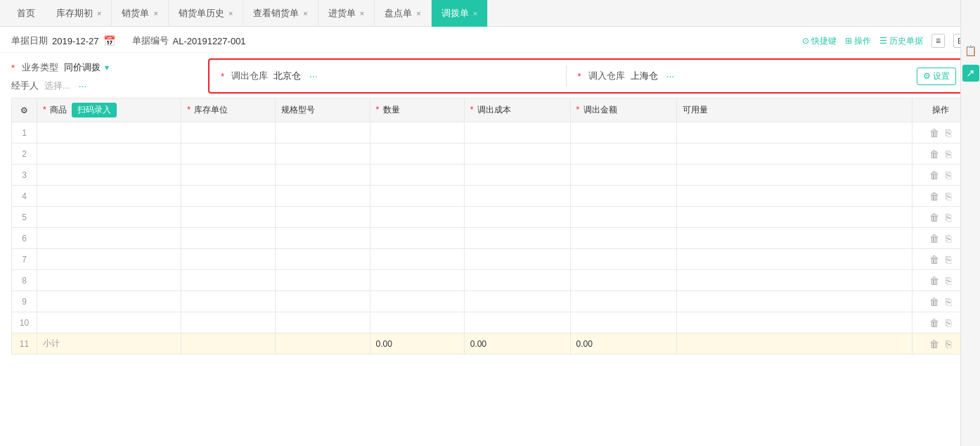 Image resolution: width=980 pixels, height=446 pixels. I want to click on scan-button: 扫码录入, so click(94, 110).